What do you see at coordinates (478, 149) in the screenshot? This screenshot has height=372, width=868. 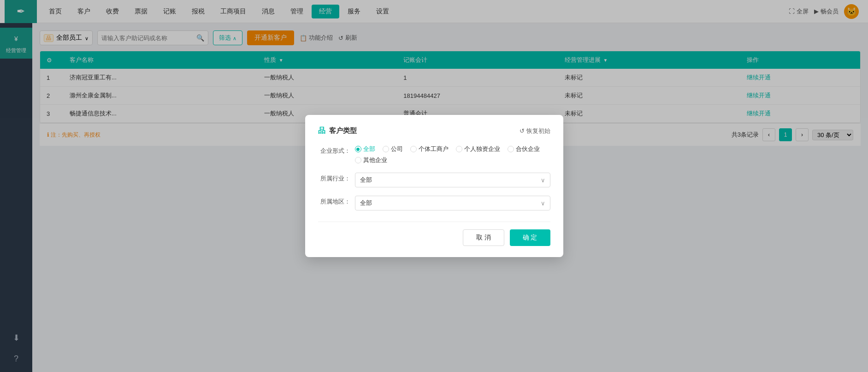 I see `option-sole: 个人独资企业` at bounding box center [478, 149].